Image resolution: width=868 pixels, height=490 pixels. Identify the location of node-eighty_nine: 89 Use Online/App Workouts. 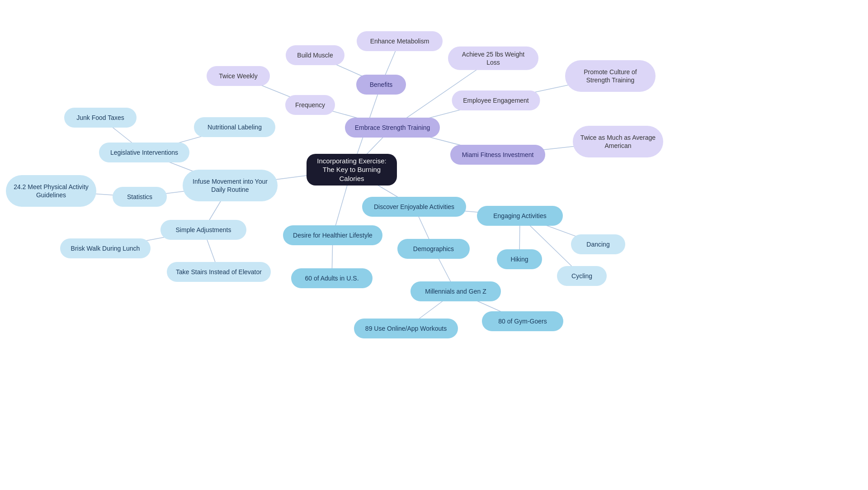
(406, 328).